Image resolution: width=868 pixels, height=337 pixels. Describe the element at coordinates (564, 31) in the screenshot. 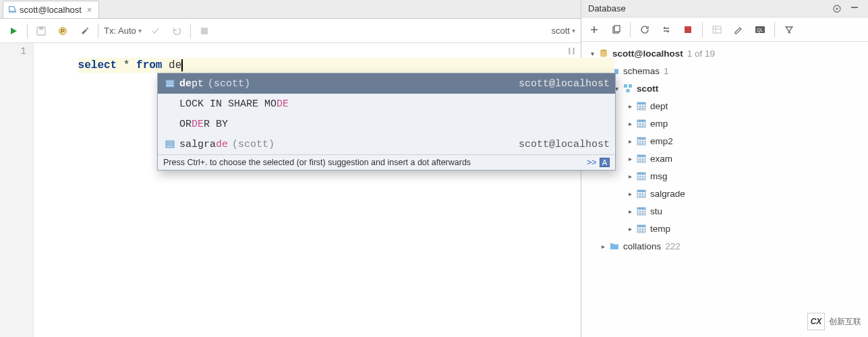

I see `schema-selector: scott ▾` at that location.